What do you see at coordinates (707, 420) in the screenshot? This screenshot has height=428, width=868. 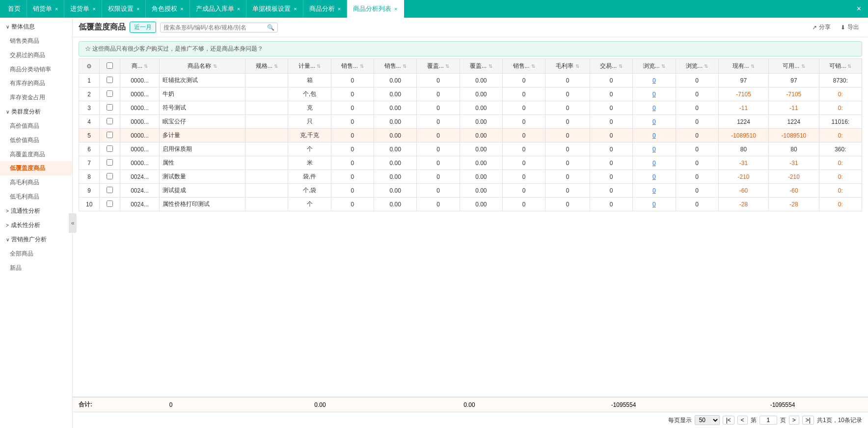 I see `per-page-select: 50 20 100` at bounding box center [707, 420].